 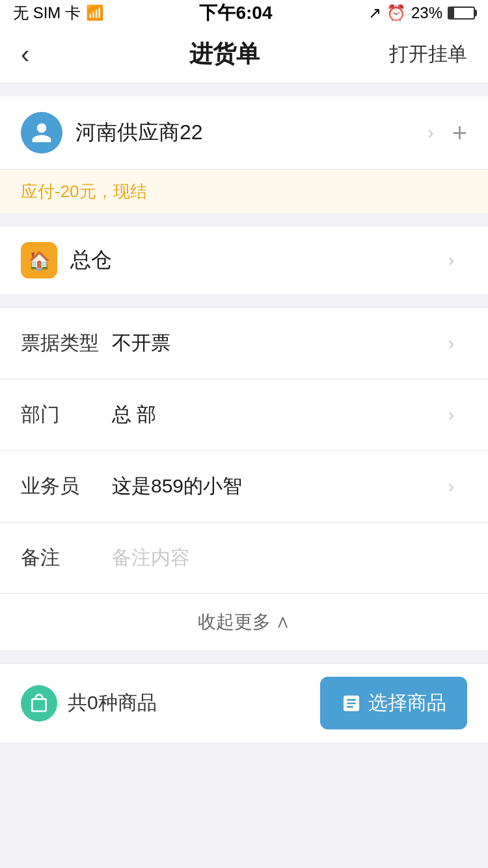 What do you see at coordinates (280, 415) in the screenshot?
I see `department-value: 总 部` at bounding box center [280, 415].